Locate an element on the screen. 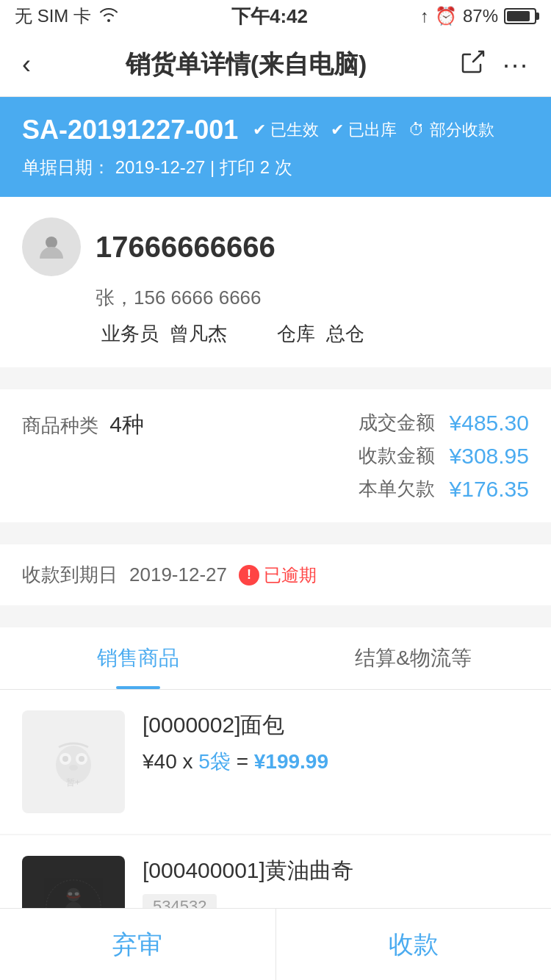  tab-settlement: 结算&物流等 is located at coordinates (413, 658).